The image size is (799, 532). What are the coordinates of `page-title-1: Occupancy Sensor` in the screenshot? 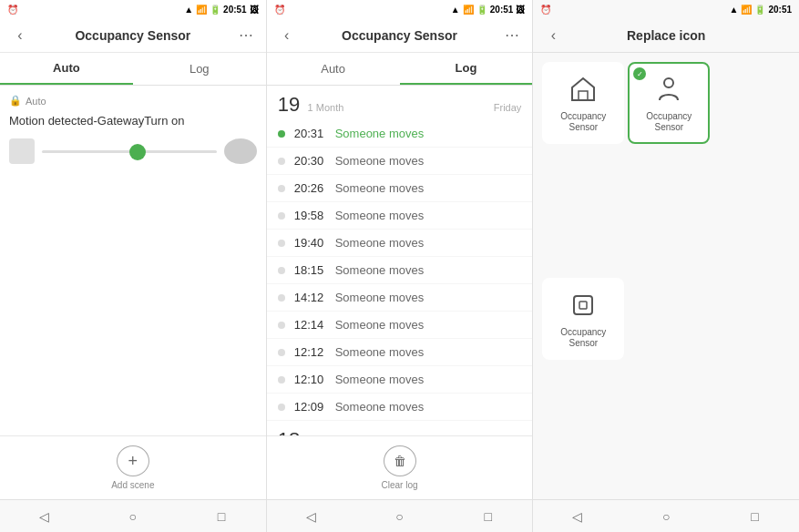 It's located at (133, 36).